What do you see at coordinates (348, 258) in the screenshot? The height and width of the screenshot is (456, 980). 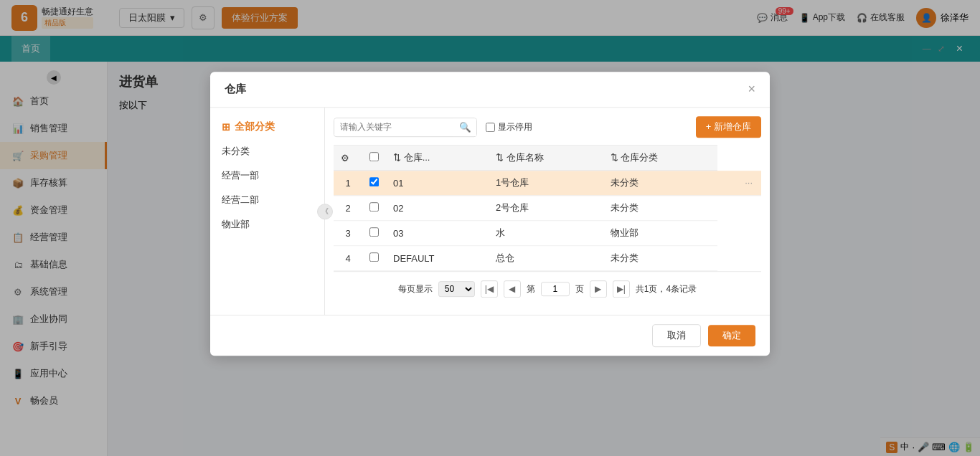 I see `row-num: 4` at bounding box center [348, 258].